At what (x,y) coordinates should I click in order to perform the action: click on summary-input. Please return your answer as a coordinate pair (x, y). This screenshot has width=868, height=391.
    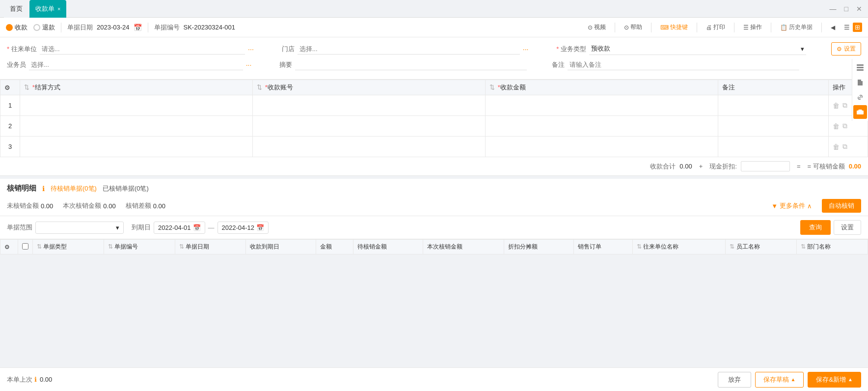
    Looking at the image, I should click on (411, 65).